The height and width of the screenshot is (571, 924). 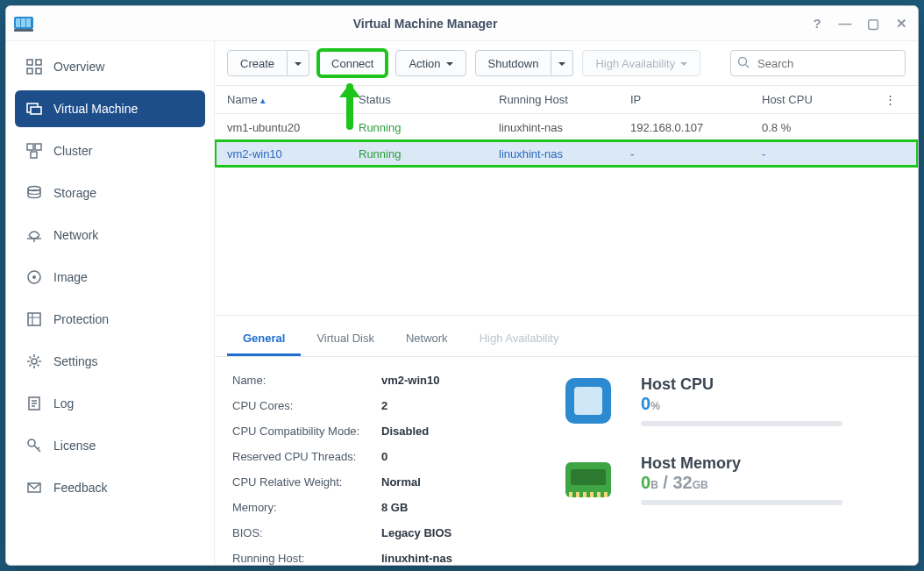 What do you see at coordinates (427, 339) in the screenshot?
I see `tab-network: Network` at bounding box center [427, 339].